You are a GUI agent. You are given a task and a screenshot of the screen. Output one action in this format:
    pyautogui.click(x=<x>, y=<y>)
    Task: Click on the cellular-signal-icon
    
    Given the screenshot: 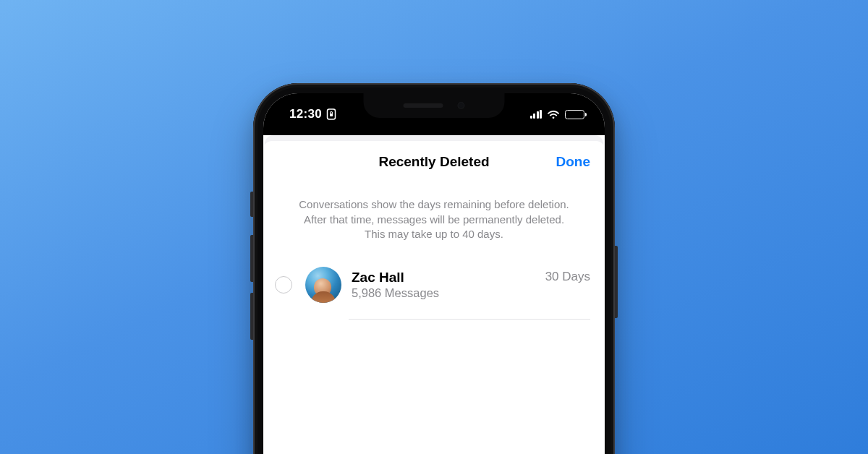 What is the action you would take?
    pyautogui.click(x=537, y=114)
    